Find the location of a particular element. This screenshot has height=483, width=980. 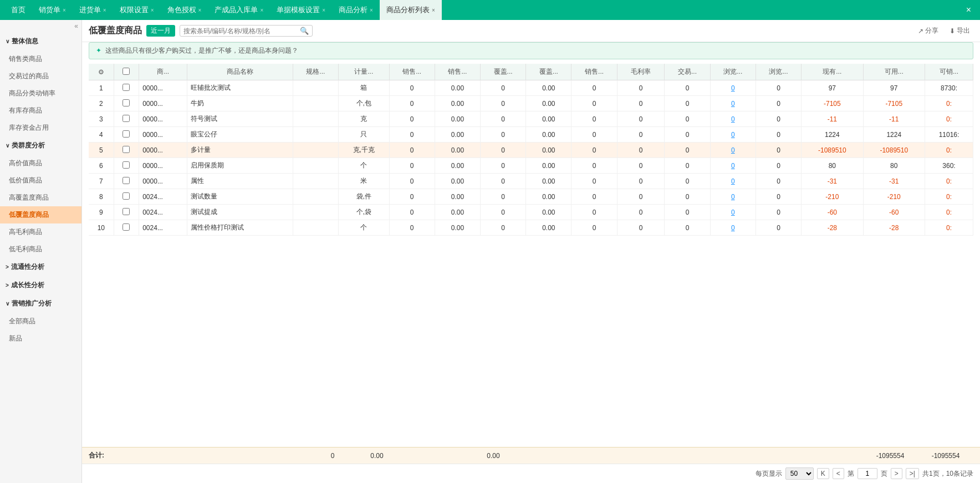

search-input is located at coordinates (242, 31).